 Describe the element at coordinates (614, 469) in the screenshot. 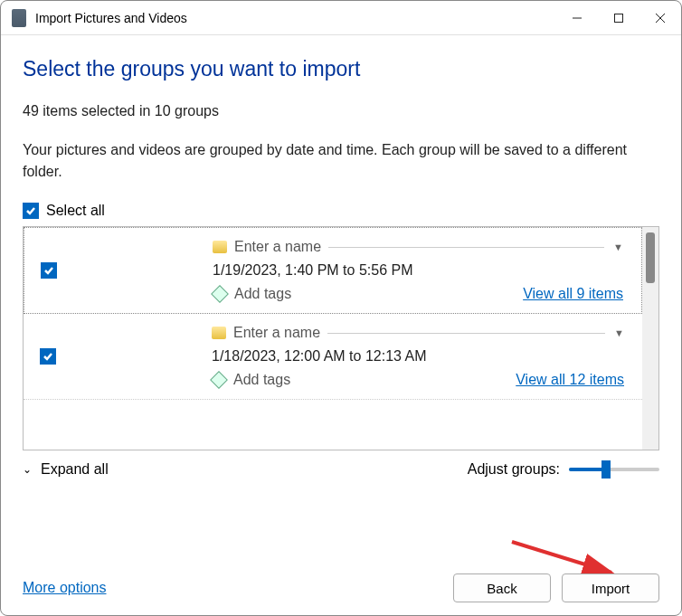

I see `adjust-groups-slider` at that location.